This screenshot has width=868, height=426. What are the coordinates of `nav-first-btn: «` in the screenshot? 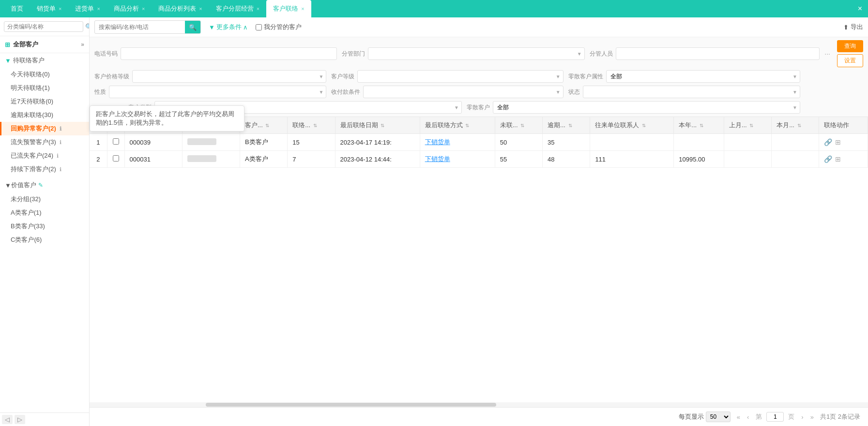 It's located at (739, 417).